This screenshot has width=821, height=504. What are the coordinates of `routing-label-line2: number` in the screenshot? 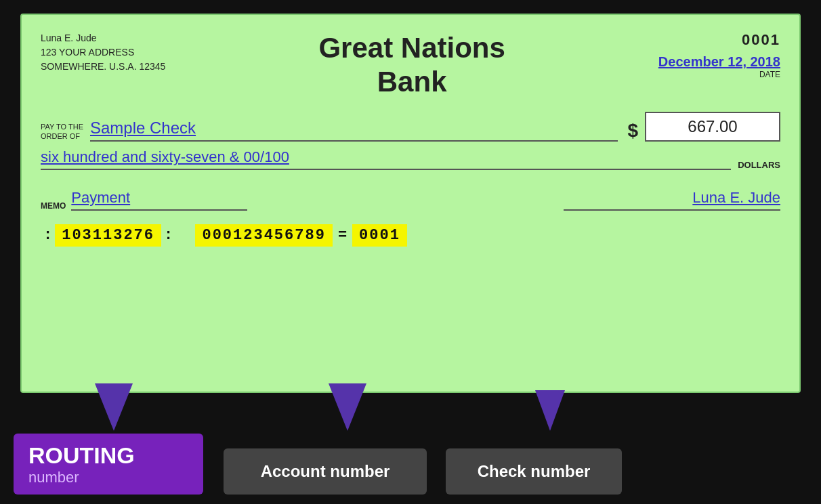 It's located at (116, 478).